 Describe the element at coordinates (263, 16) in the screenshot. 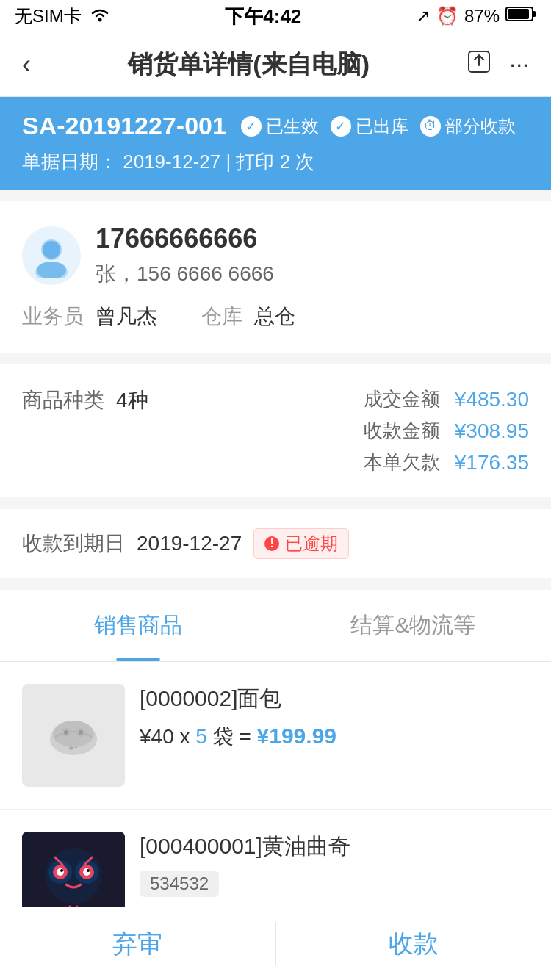

I see `status-time: 下午4:42` at that location.